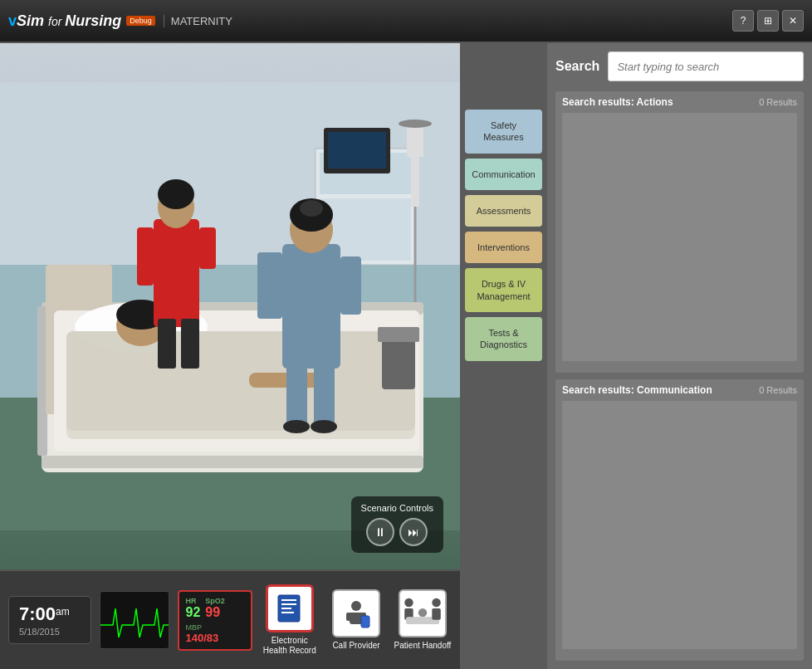  Describe the element at coordinates (503, 339) in the screenshot. I see `tests-diagnostics-button: Tests & Diagnostics` at that location.